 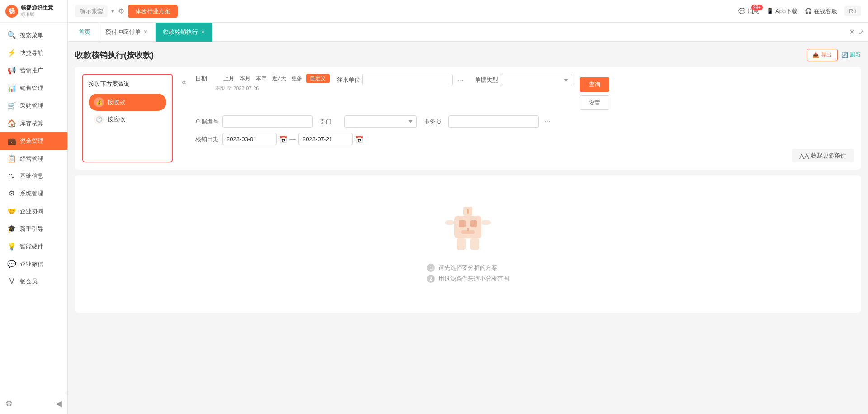 What do you see at coordinates (32, 211) in the screenshot?
I see `nav-label: 企业协同` at bounding box center [32, 211].